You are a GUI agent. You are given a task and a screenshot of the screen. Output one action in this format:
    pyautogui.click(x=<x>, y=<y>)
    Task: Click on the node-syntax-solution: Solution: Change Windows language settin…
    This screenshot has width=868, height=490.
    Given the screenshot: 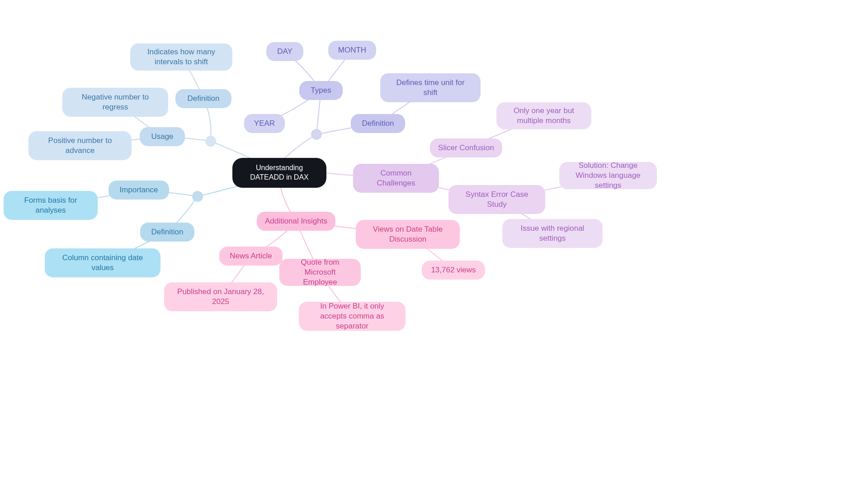 What is the action you would take?
    pyautogui.click(x=608, y=176)
    